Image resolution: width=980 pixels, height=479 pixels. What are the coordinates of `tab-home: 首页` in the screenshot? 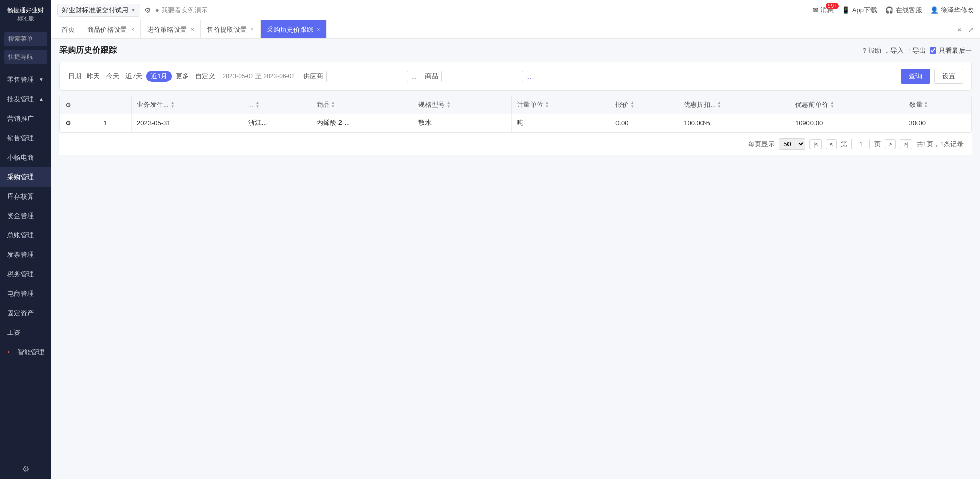 It's located at (68, 30).